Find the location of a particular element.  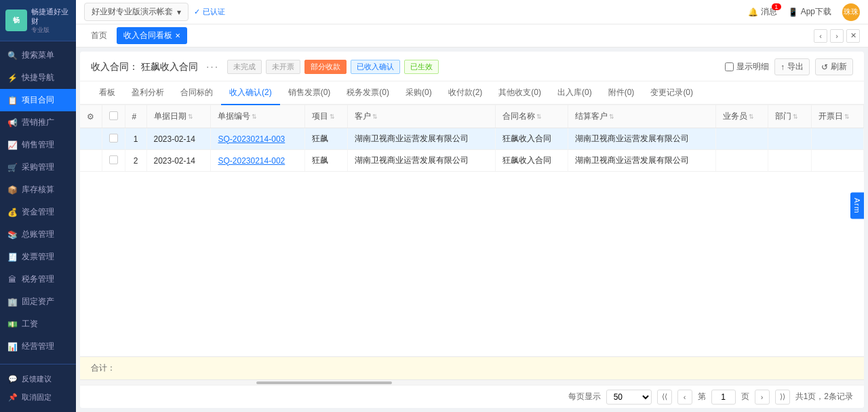

code-link-0: SQ-20230214-003 is located at coordinates (251, 139).